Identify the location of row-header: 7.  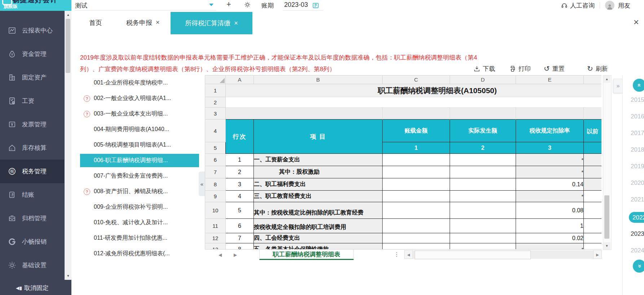
(216, 172).